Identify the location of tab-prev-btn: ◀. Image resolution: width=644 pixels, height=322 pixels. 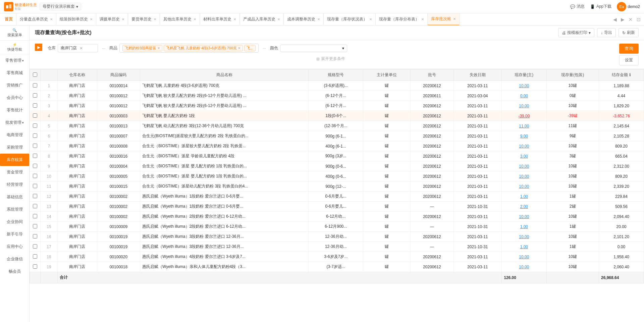
(615, 19).